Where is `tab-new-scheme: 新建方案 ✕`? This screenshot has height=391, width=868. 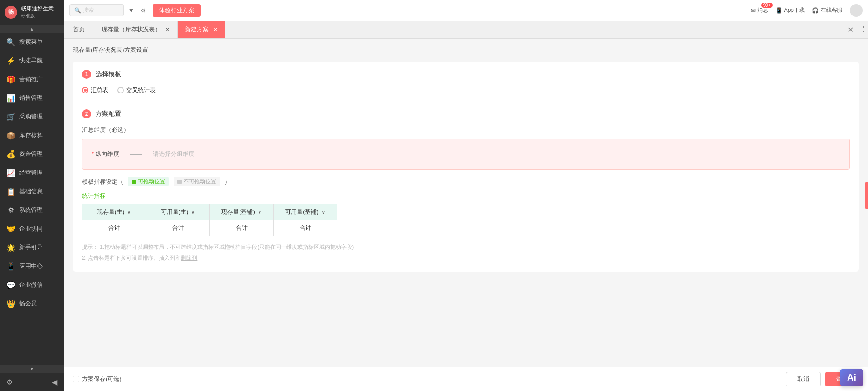
tab-new-scheme: 新建方案 ✕ is located at coordinates (201, 30).